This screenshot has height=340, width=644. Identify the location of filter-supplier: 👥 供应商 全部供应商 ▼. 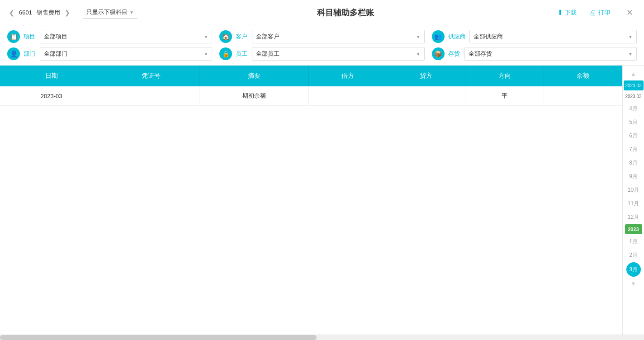
(535, 37).